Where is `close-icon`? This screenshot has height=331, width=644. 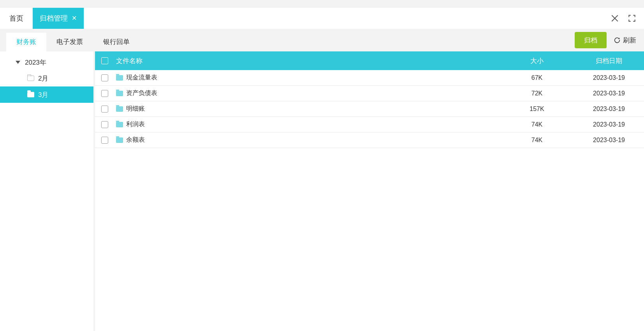
close-icon is located at coordinates (615, 18).